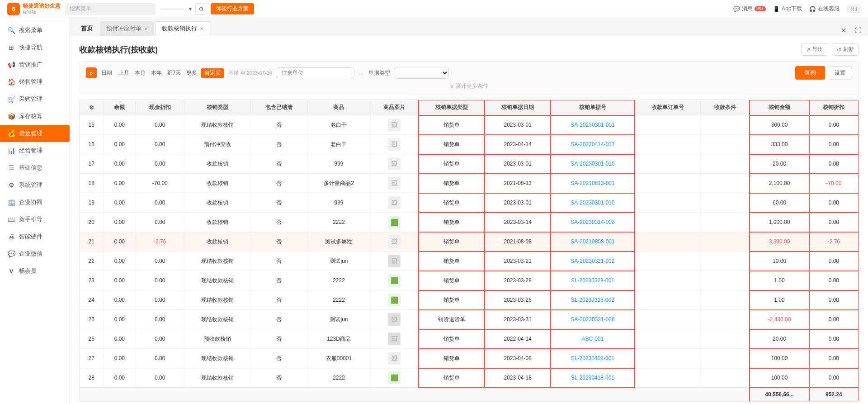  What do you see at coordinates (592, 183) in the screenshot?
I see `bill-no-link: SA-20210813-001` at bounding box center [592, 183].